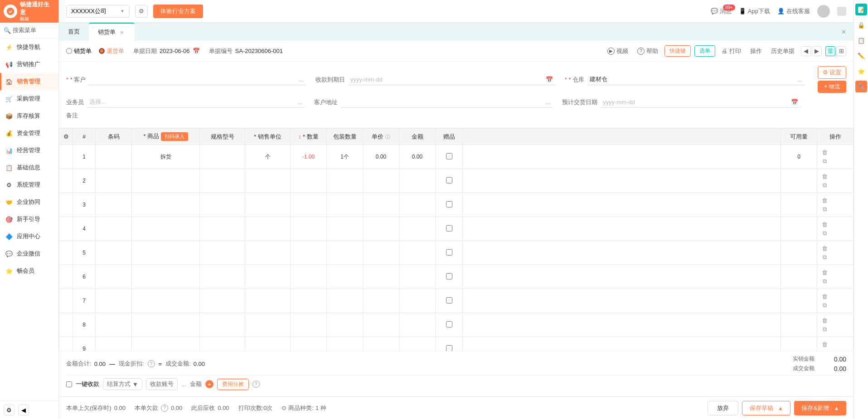 The image size is (868, 419). I want to click on next-arrow: ▶, so click(817, 51).